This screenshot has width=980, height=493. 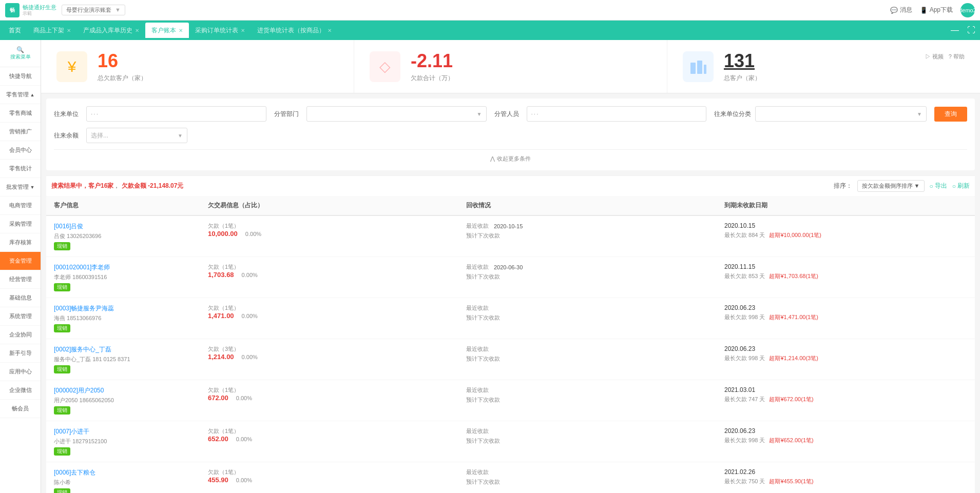 What do you see at coordinates (21, 169) in the screenshot?
I see `sidebar-item-retail-stats: 零售统计` at bounding box center [21, 169].